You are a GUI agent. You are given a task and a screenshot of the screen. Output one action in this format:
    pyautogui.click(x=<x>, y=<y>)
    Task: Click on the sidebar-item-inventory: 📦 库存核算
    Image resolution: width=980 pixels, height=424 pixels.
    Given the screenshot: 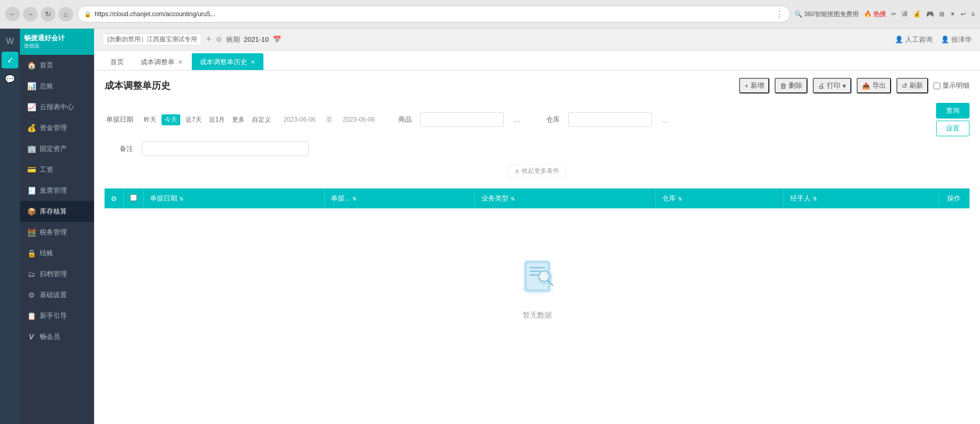 What is the action you would take?
    pyautogui.click(x=57, y=211)
    